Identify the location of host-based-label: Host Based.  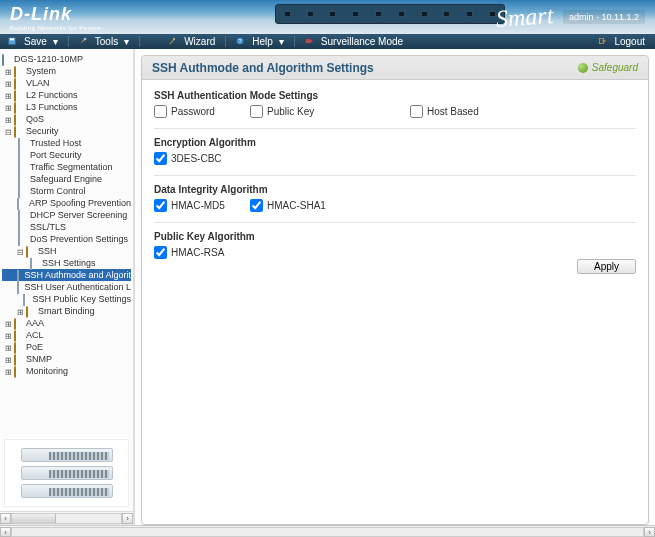
(453, 112).